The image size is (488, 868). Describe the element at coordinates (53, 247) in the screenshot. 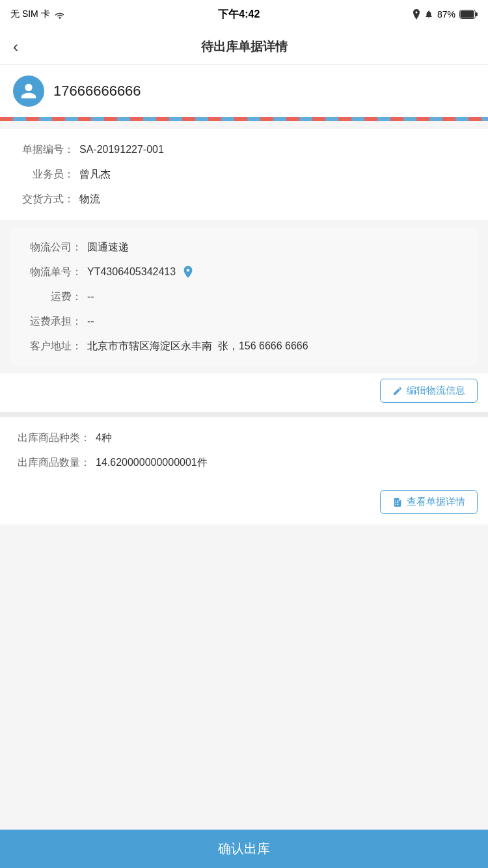

I see `logistics-company-label: 物流公司：` at that location.